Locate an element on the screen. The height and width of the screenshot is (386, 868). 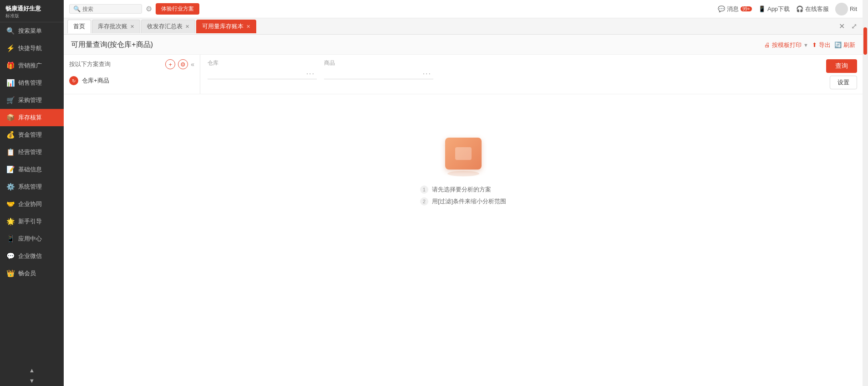
scheme-item-icon: ↻ is located at coordinates (74, 81).